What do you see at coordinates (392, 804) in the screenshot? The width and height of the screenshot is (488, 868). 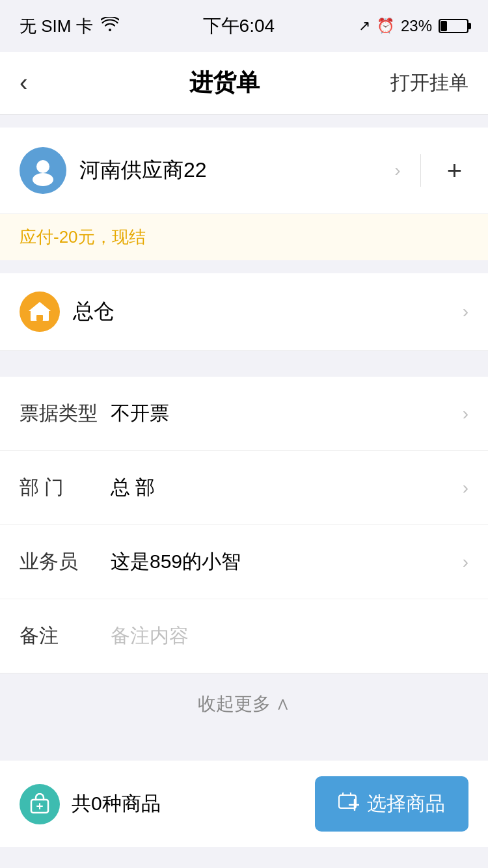 I see `select-product-button: 选择商品` at bounding box center [392, 804].